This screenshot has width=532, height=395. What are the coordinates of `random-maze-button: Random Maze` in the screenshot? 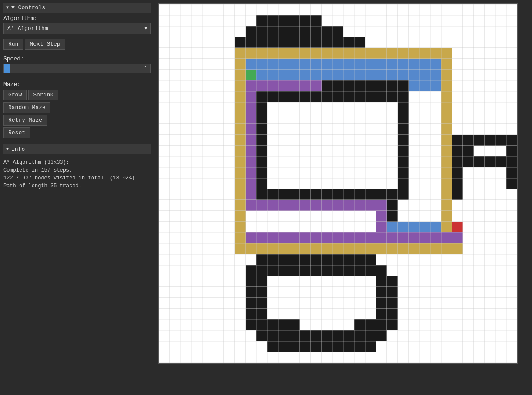 It's located at (27, 108).